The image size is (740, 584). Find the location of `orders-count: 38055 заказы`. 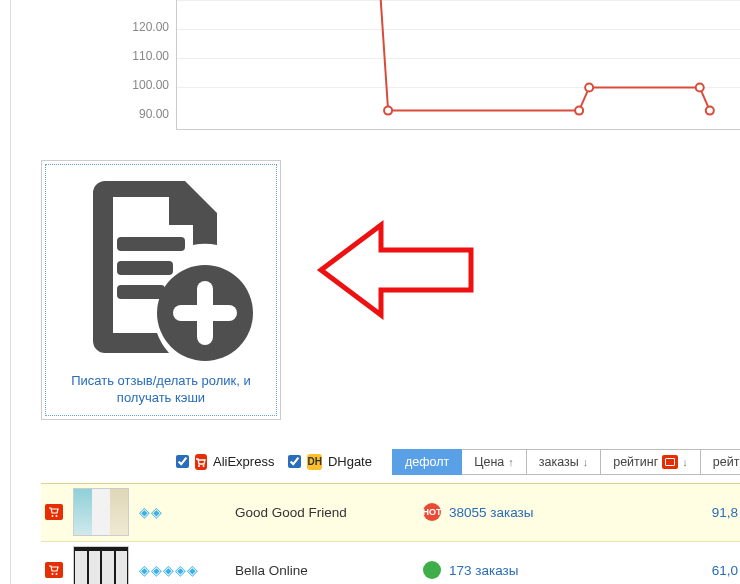

orders-count: 38055 заказы is located at coordinates (514, 512).